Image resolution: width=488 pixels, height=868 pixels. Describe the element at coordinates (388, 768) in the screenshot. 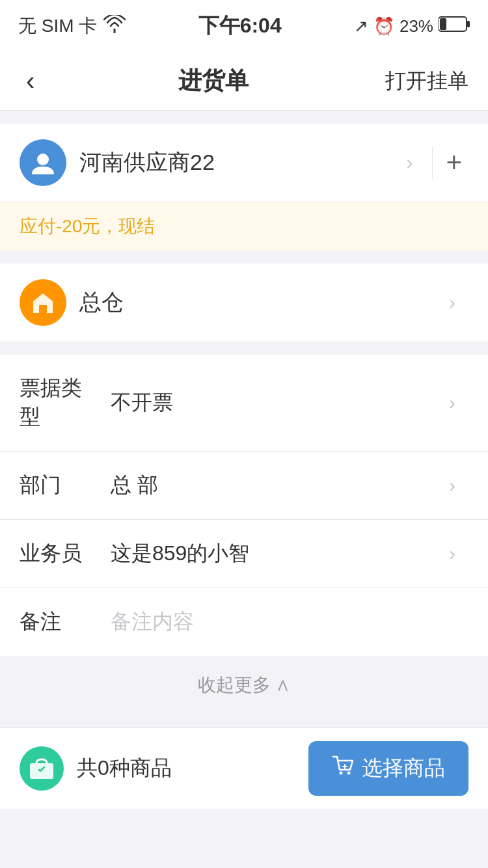

I see `select-product-button: 选择商品` at that location.